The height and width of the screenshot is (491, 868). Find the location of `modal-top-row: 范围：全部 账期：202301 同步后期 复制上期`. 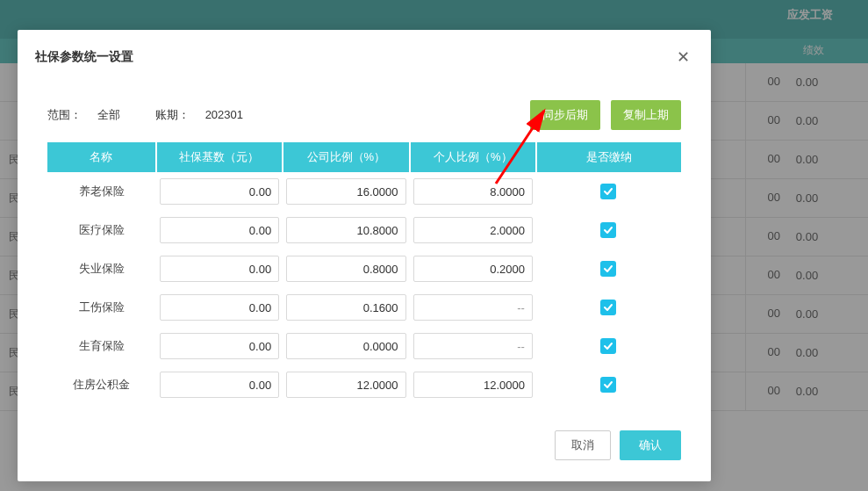

modal-top-row: 范围：全部 账期：202301 同步后期 复制上期 is located at coordinates (364, 115).